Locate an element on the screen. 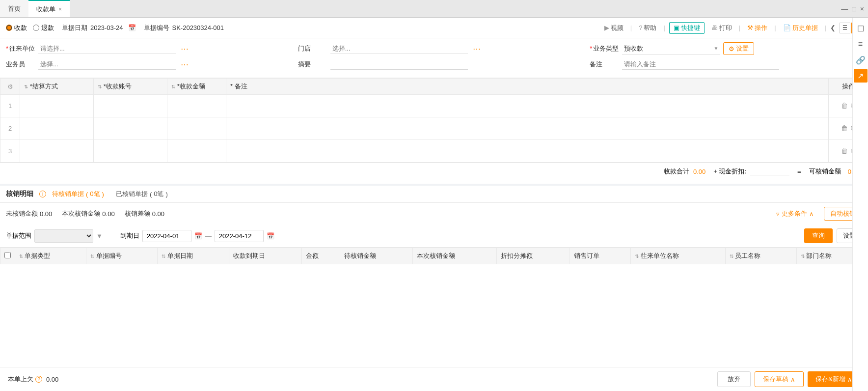 The width and height of the screenshot is (868, 391). filter-icon: ▿ is located at coordinates (778, 214).